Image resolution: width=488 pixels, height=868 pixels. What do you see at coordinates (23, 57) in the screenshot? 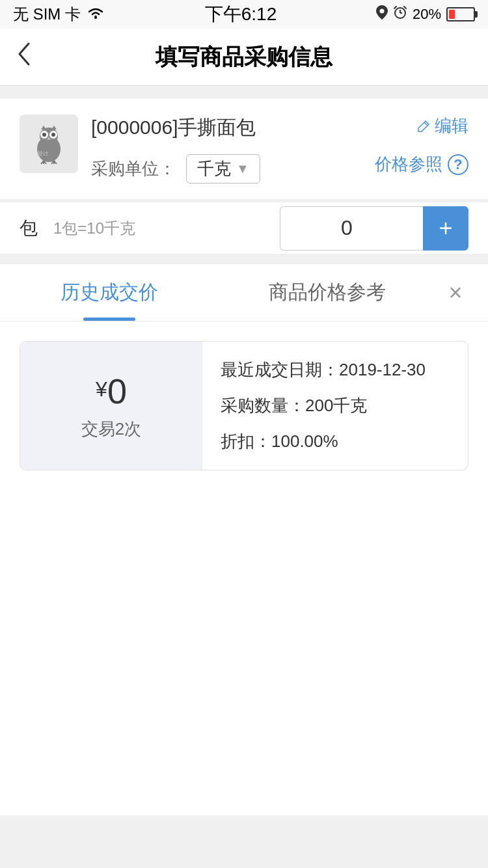
I see `back-button` at bounding box center [23, 57].